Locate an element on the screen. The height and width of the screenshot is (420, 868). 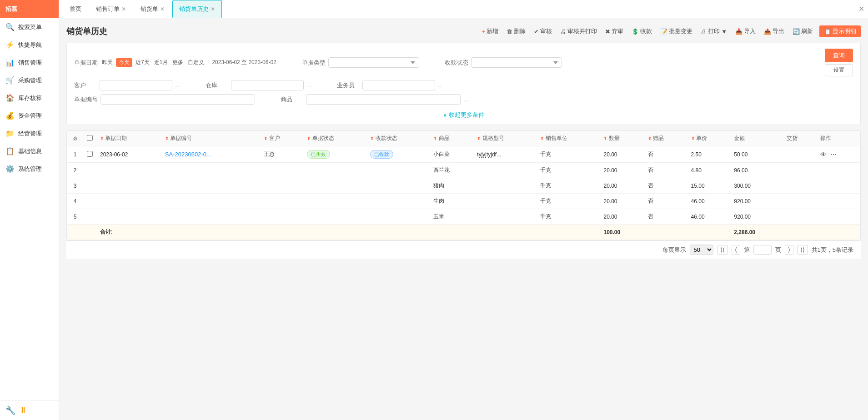
doc-type-select is located at coordinates (374, 63).